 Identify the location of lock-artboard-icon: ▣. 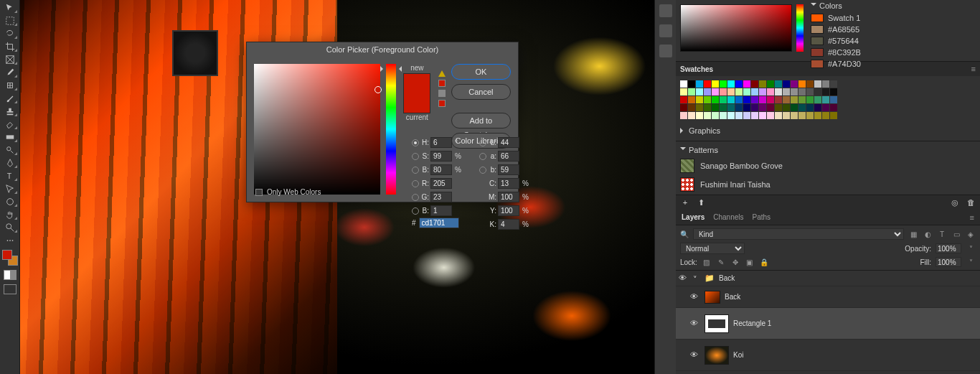
(750, 262).